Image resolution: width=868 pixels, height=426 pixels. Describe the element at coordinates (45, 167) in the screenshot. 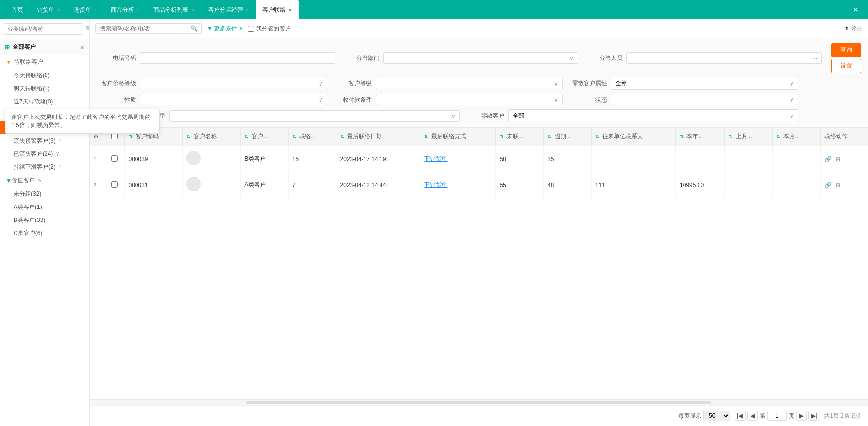

I see `sidebar-item-declining: 持续下滑客户(2) ?` at that location.